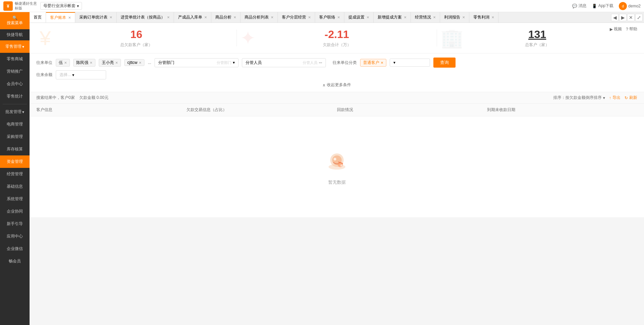 The height and width of the screenshot is (325, 644). What do you see at coordinates (235, 17) in the screenshot?
I see `tab-close-goods-analysis: ✕` at bounding box center [235, 17].